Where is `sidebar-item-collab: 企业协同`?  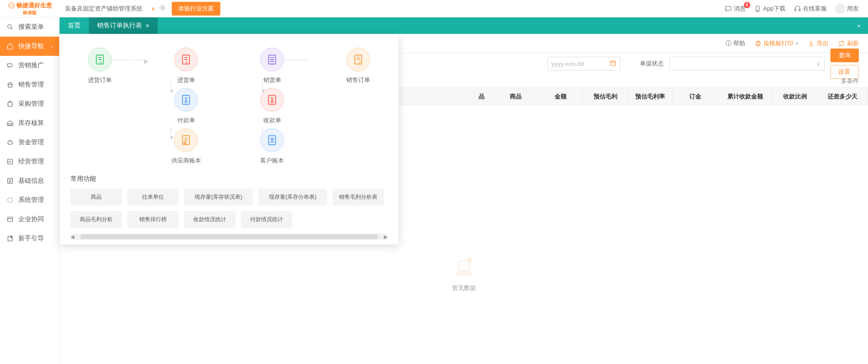 sidebar-item-collab: 企业协同 is located at coordinates (29, 219).